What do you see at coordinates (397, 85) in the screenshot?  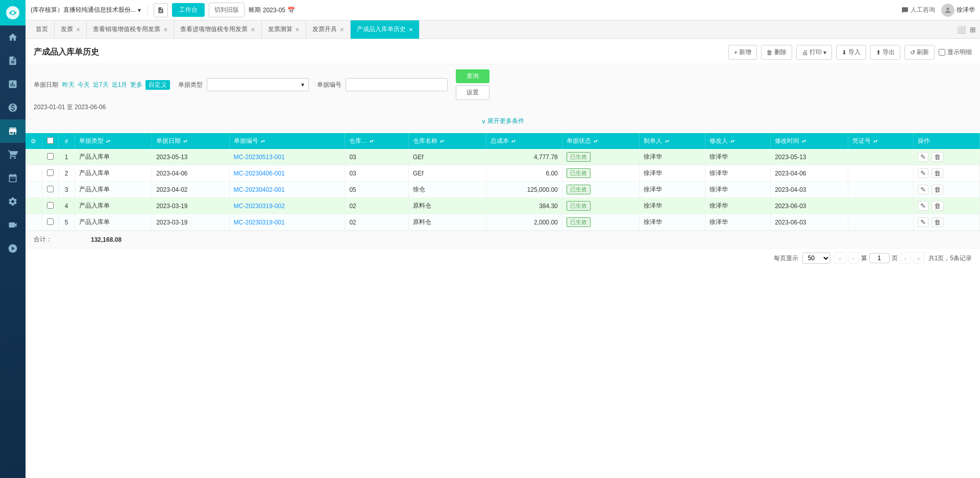 I see `number-filter-input` at bounding box center [397, 85].